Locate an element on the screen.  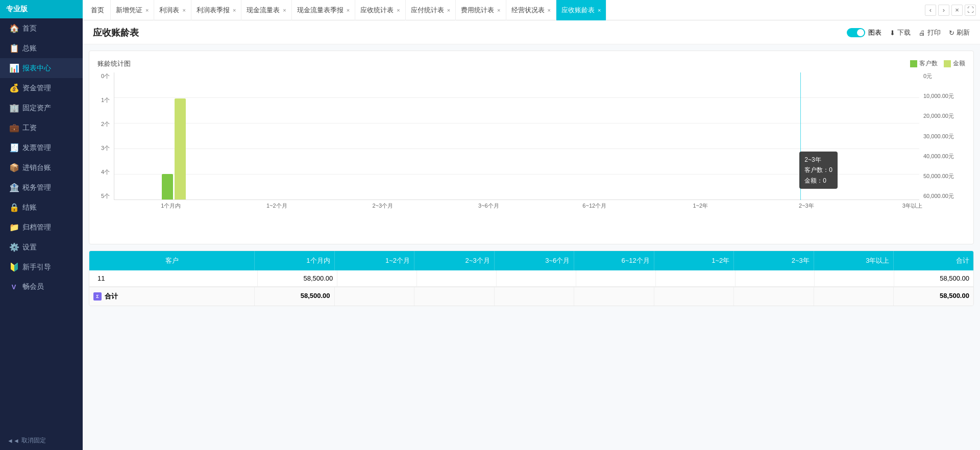
tab-cashflow: 现金流量表 × is located at coordinates (266, 10).